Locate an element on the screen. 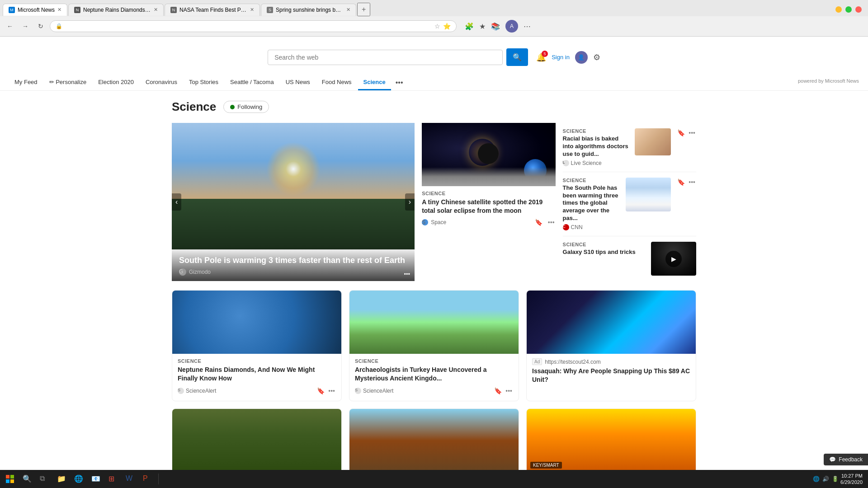 This screenshot has height=488, width=868. southpole-warming-article: SCIENCE The South Pole has been warming … is located at coordinates (629, 204).